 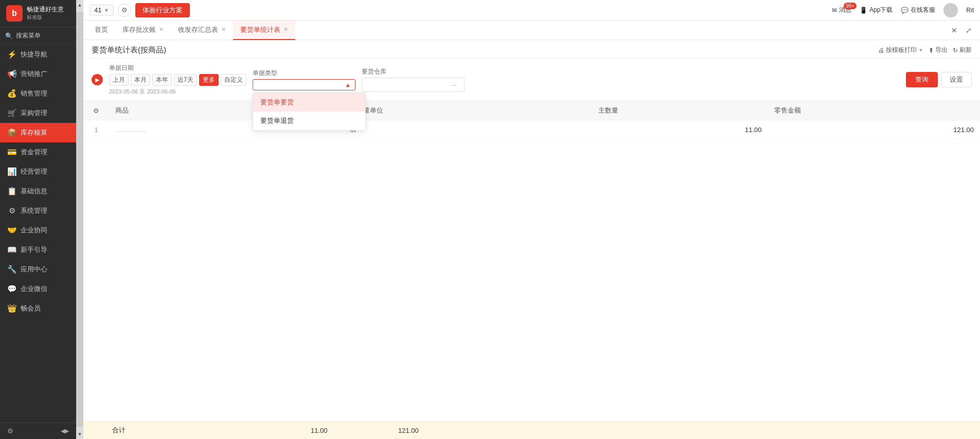 What do you see at coordinates (34, 191) in the screenshot?
I see `basic-info-label: 基础信息` at bounding box center [34, 191].